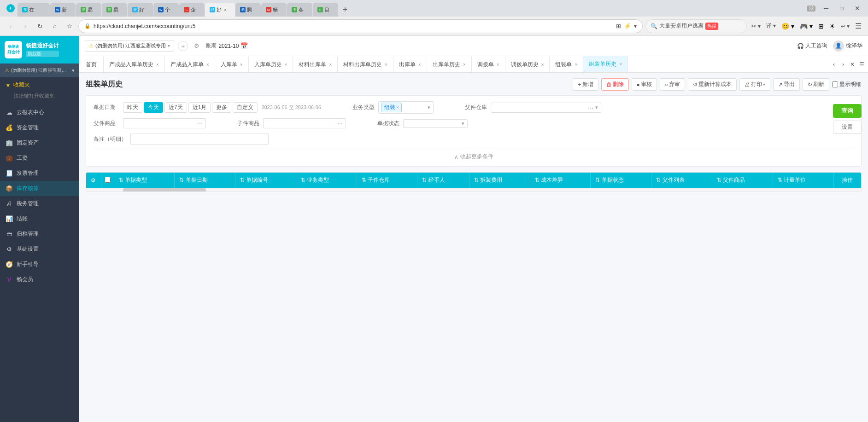  I want to click on th-checkbox, so click(107, 180).